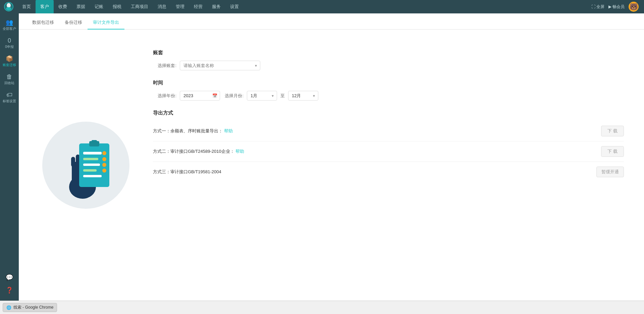 Image resolution: width=644 pixels, height=314 pixels. What do you see at coordinates (616, 7) in the screenshot?
I see `vip-button: ▶ 畅会员` at bounding box center [616, 7].